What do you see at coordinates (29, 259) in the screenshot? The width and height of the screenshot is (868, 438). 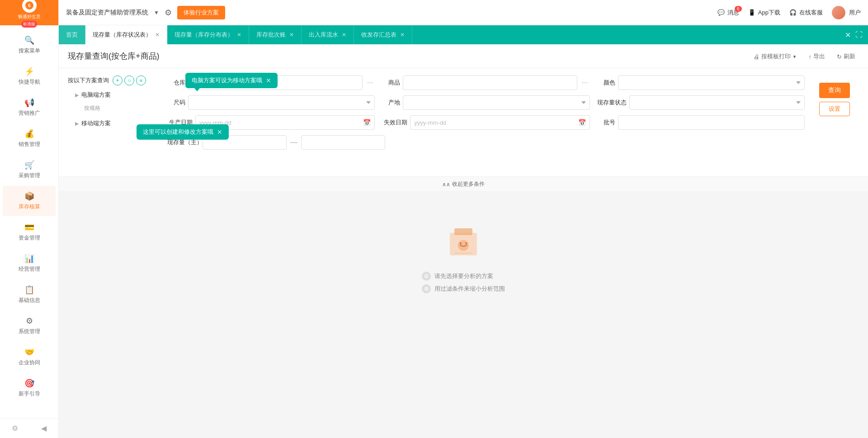 I see `operations-icon: 📊` at bounding box center [29, 259].